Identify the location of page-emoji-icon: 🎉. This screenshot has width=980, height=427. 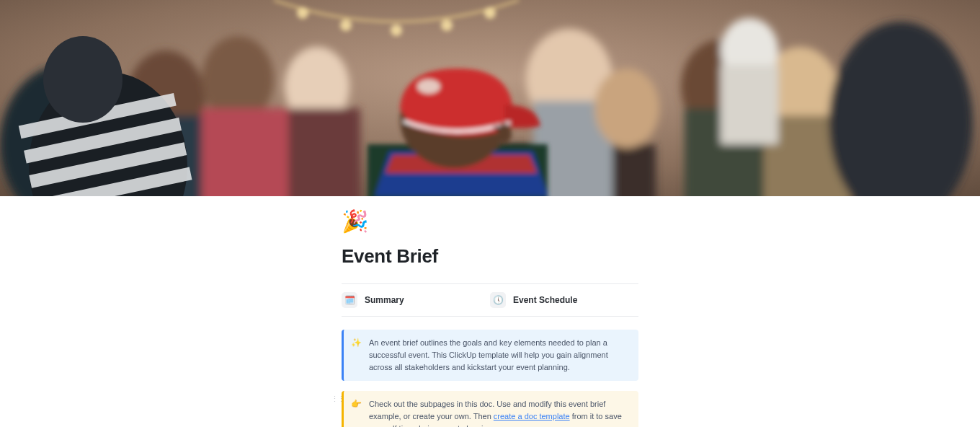
(490, 221).